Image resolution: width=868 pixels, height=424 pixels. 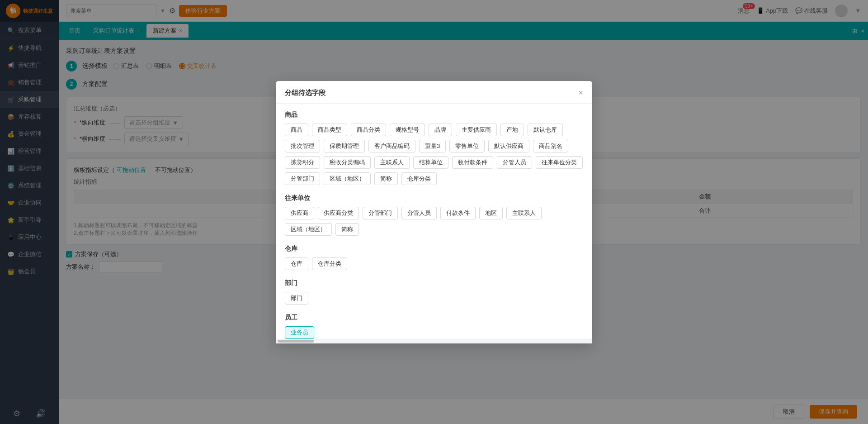 What do you see at coordinates (434, 318) in the screenshot?
I see `section-employee-title: 员工` at bounding box center [434, 318].